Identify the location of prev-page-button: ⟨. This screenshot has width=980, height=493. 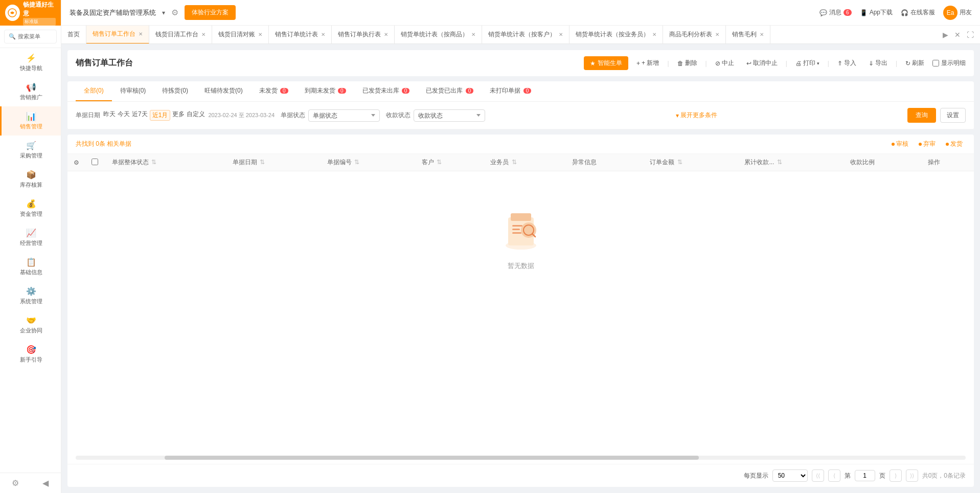
(834, 476).